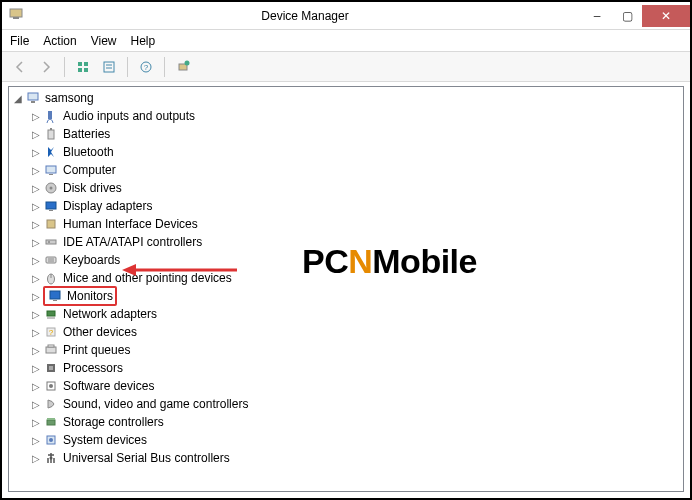 Image resolution: width=692 pixels, height=500 pixels. I want to click on menubar: File Action View Help, so click(346, 41).